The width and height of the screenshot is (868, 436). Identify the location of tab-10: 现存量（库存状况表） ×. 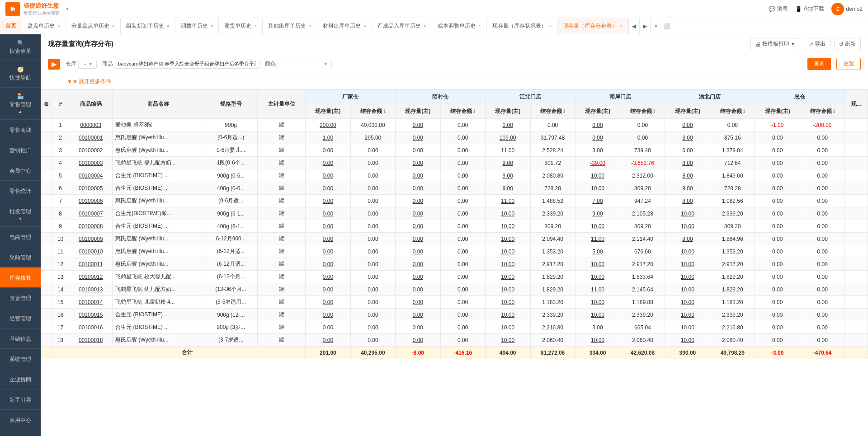
(523, 26).